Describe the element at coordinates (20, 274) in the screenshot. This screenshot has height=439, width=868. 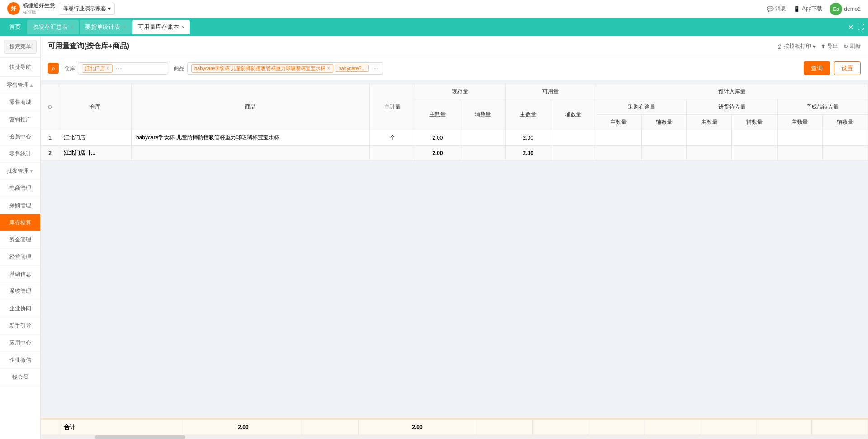
I see `sidebar-item-basic-info: 基础信息` at that location.